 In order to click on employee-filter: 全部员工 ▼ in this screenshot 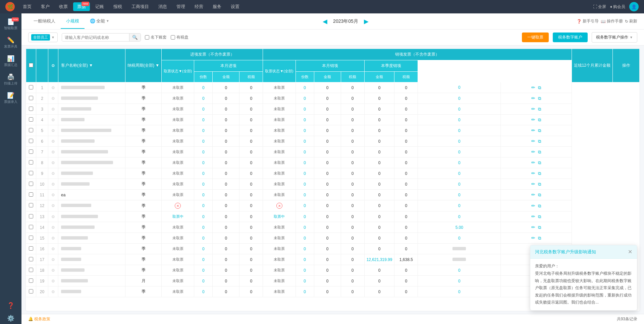, I will do `click(43, 38)`.